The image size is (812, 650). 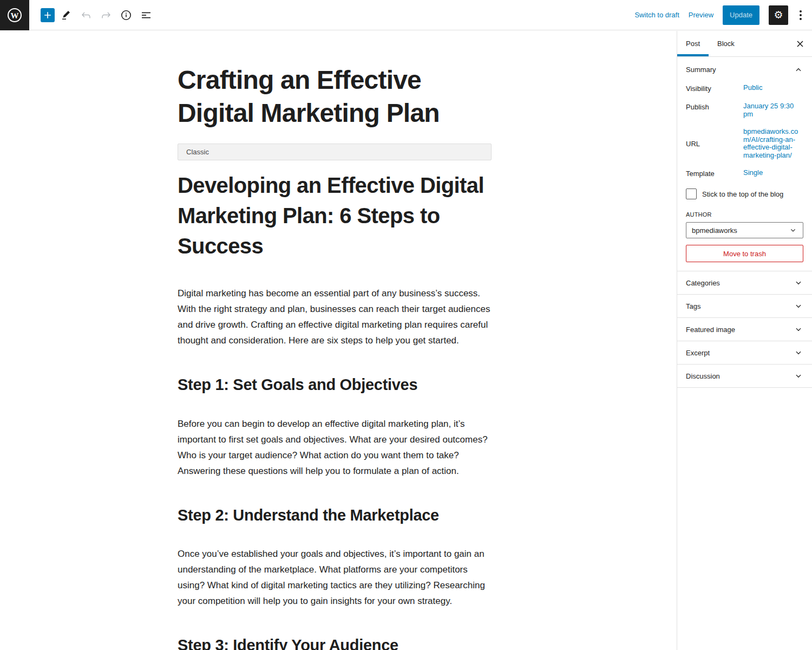 What do you see at coordinates (106, 15) in the screenshot?
I see `redo-icon` at bounding box center [106, 15].